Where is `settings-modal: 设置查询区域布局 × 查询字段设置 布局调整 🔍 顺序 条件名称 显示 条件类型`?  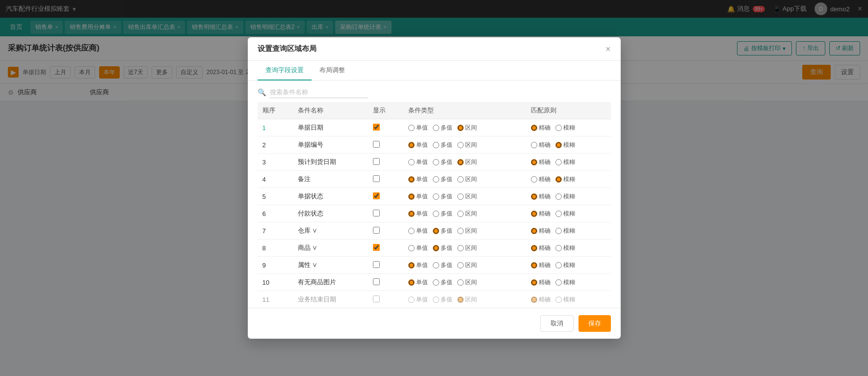
settings-modal: 设置查询区域布局 × 查询字段设置 布局调整 🔍 顺序 条件名称 显示 条件类型 is located at coordinates (434, 69).